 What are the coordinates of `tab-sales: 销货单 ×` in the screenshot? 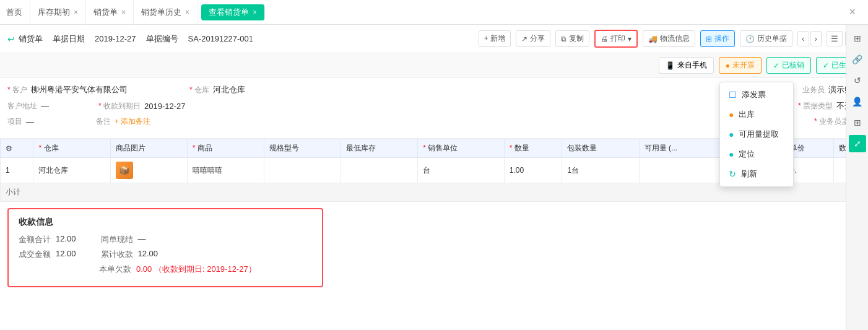 It's located at (110, 12).